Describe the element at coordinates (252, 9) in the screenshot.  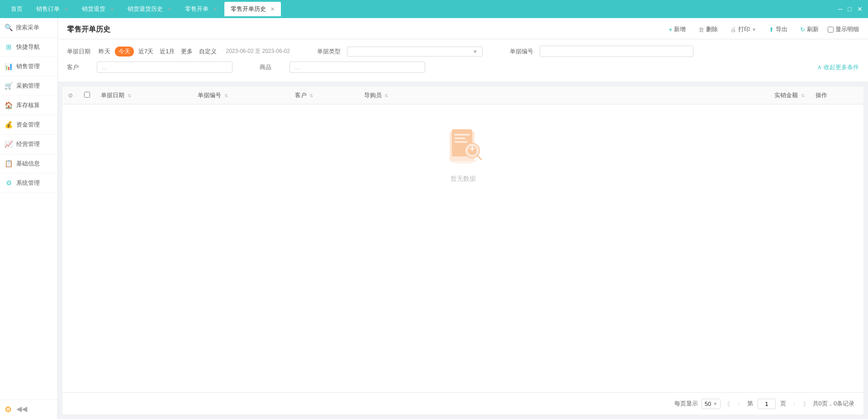
I see `tab-retail-history: 零售开单历史 ✕` at that location.